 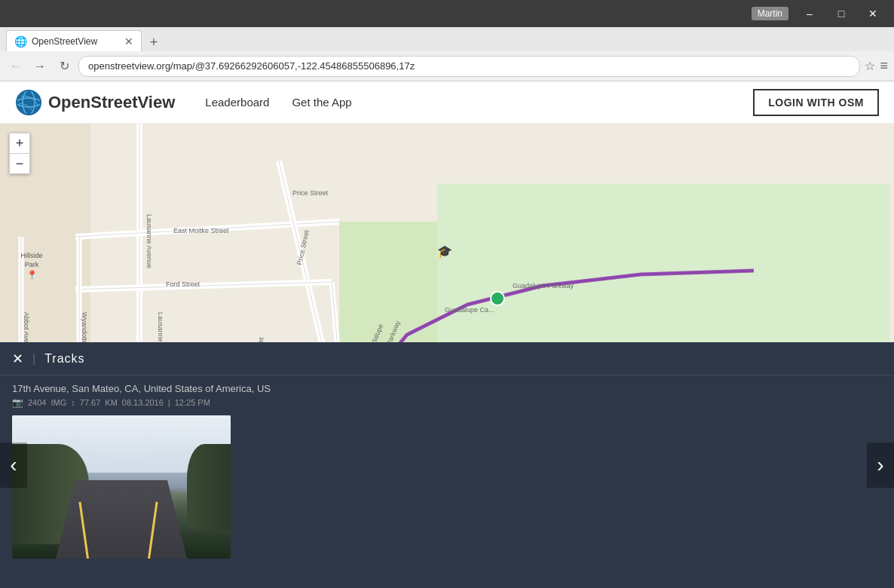 I want to click on user-badge: Martin, so click(x=770, y=14).